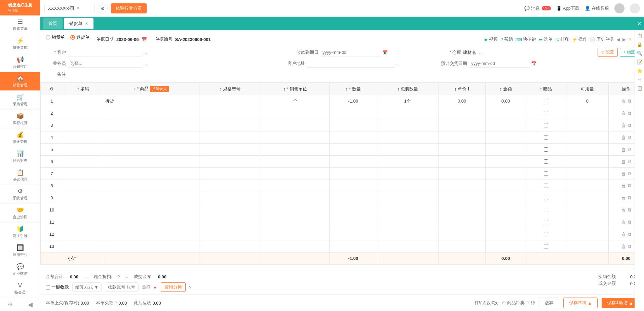  What do you see at coordinates (534, 64) in the screenshot?
I see `delivery-calendar-icon: 📅` at bounding box center [534, 64].